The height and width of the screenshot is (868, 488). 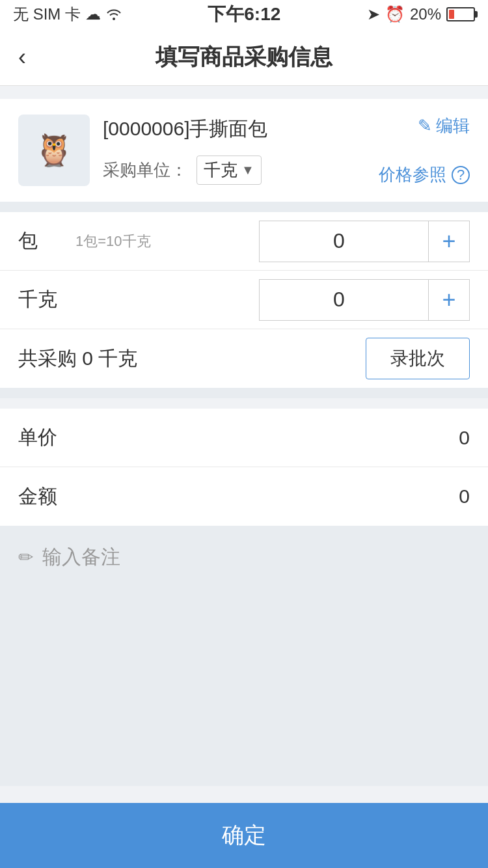 I want to click on alarm-icon: ⏰, so click(x=395, y=14).